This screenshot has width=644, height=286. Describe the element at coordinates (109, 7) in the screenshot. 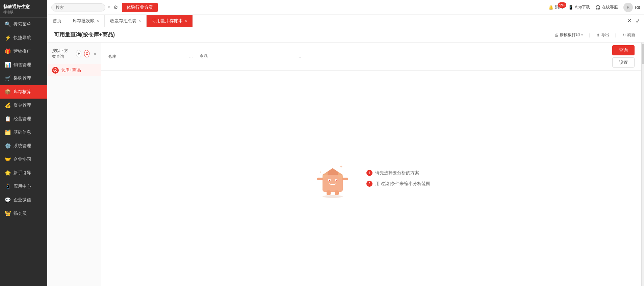

I see `chevron-down-icon: ▾` at that location.